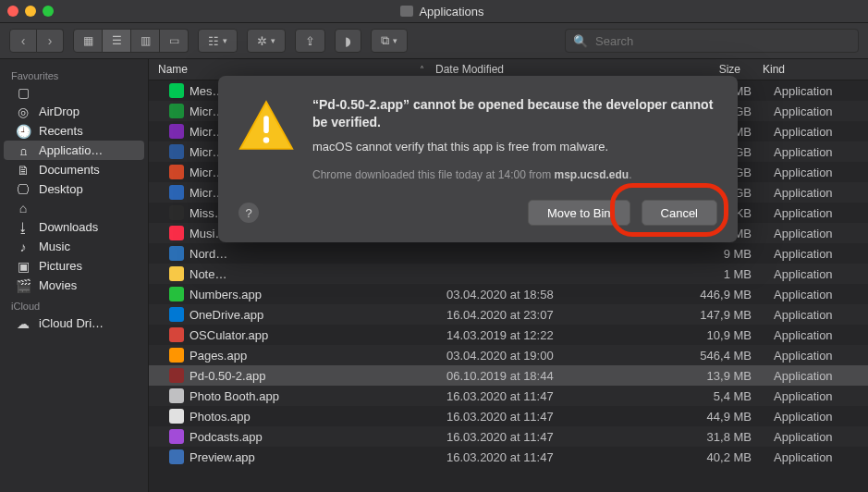 The width and height of the screenshot is (868, 492). What do you see at coordinates (348, 41) in the screenshot?
I see `tags-button: ◗` at bounding box center [348, 41].